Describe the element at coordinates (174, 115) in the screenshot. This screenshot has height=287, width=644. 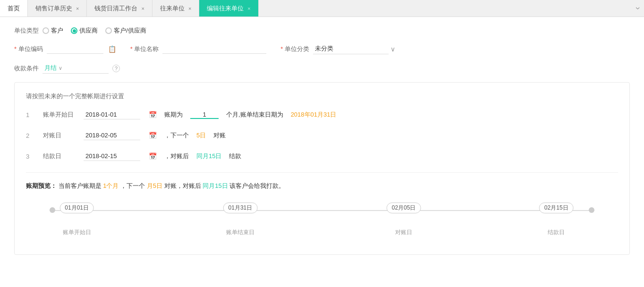
I see `row-1-suffix-before: 账期为` at that location.